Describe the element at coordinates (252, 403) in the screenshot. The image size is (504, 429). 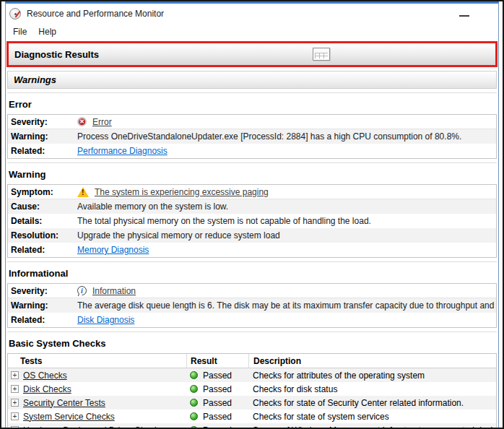
I see `table-row: Security Center TestsPassedChecks for st…` at that location.